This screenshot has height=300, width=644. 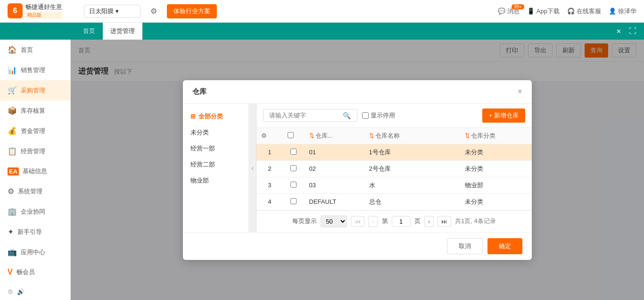 I want to click on modal-footer: 取消 确定, so click(x=357, y=246).